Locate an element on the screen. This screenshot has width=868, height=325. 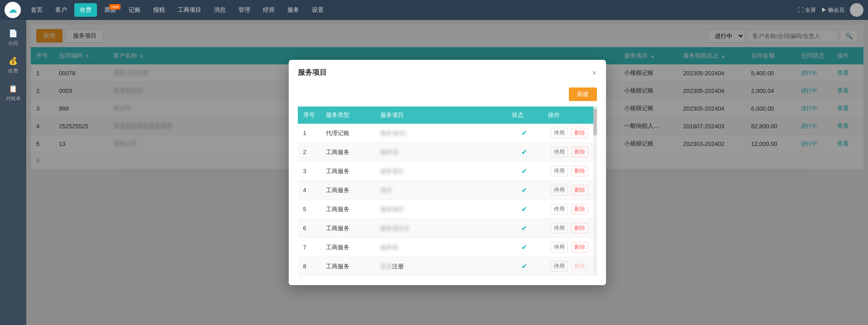
nav-bookkeeping: 记账 is located at coordinates (135, 10).